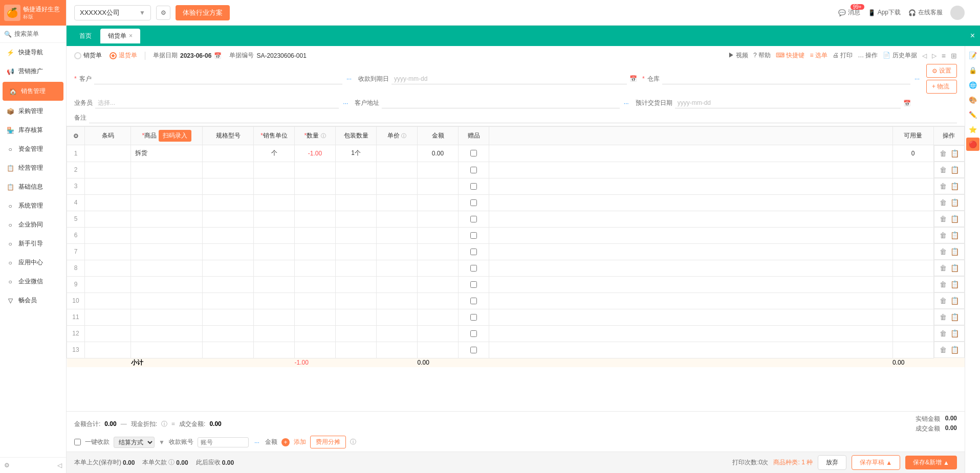  I want to click on sidebar-item-collab: ○ 企业协同, so click(33, 225).